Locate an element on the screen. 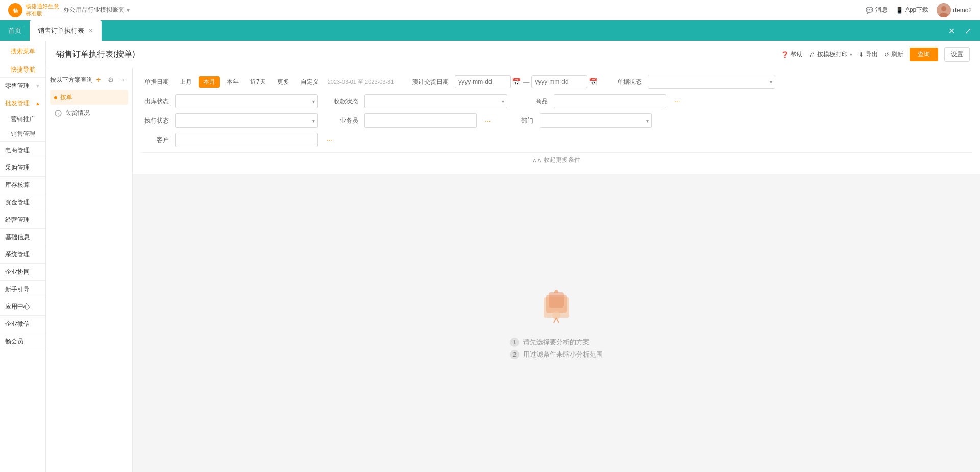 The image size is (980, 472). date-btn-thismonth: 本月 is located at coordinates (209, 82).